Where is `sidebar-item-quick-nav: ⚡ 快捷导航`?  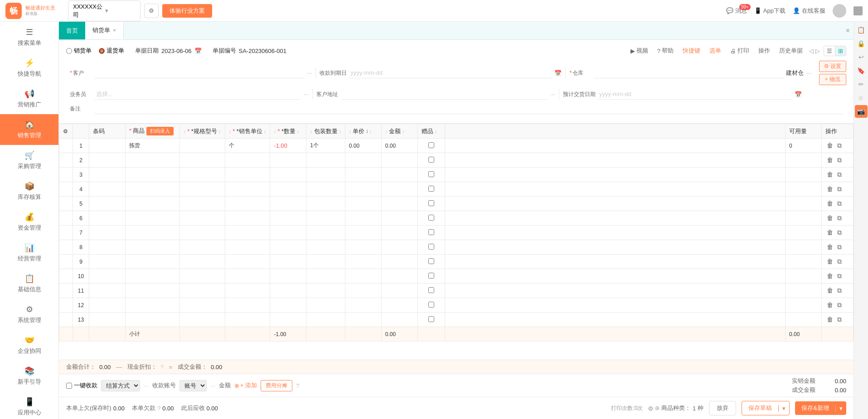
sidebar-item-quick-nav: ⚡ 快捷导航 is located at coordinates (29, 68).